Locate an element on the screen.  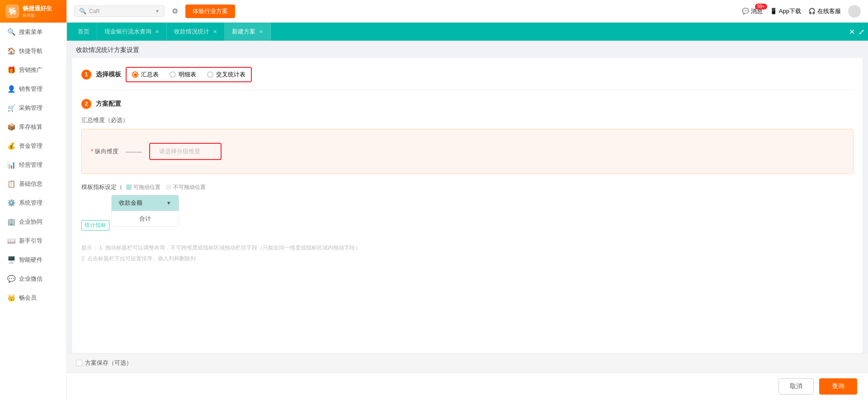
top-header: 🔍 ▼ ⚙ 体验行业方案 💬 消息 99+ 📱 App下载 🎧 在线客服 is located at coordinates (467, 11).